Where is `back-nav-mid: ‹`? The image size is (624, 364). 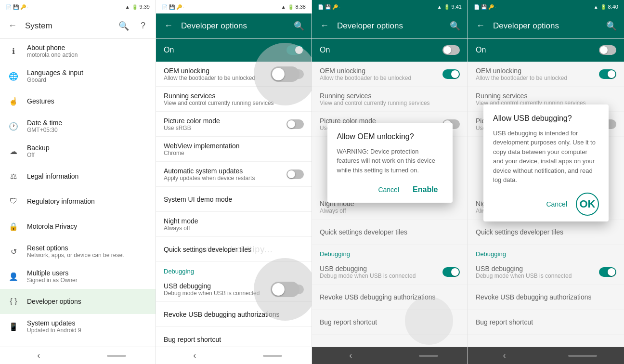
back-nav-mid: ‹ is located at coordinates (195, 355).